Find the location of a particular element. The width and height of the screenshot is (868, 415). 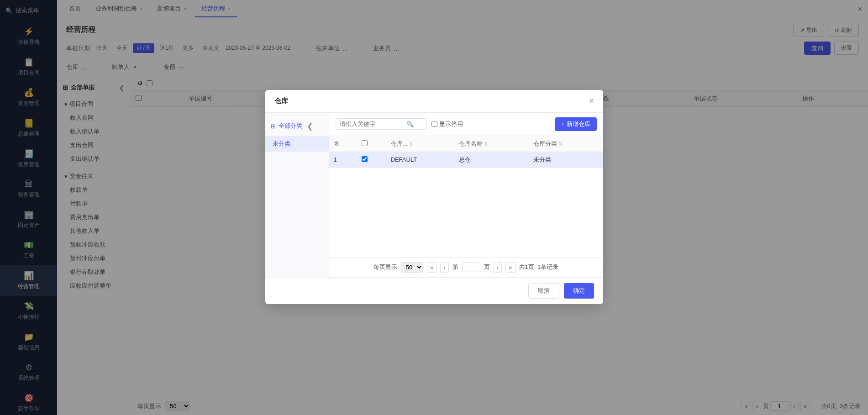

unclassified-label: 未分类 is located at coordinates (281, 143).